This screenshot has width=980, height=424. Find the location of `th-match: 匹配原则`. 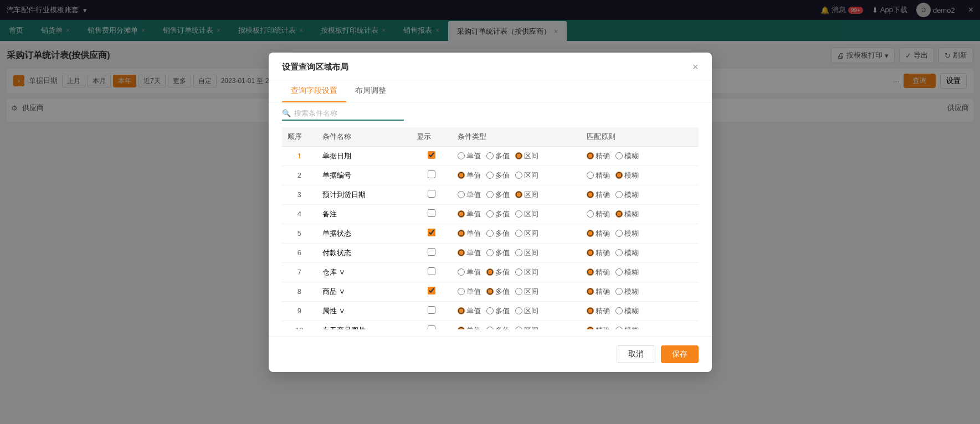

th-match: 匹配原则 is located at coordinates (640, 137).